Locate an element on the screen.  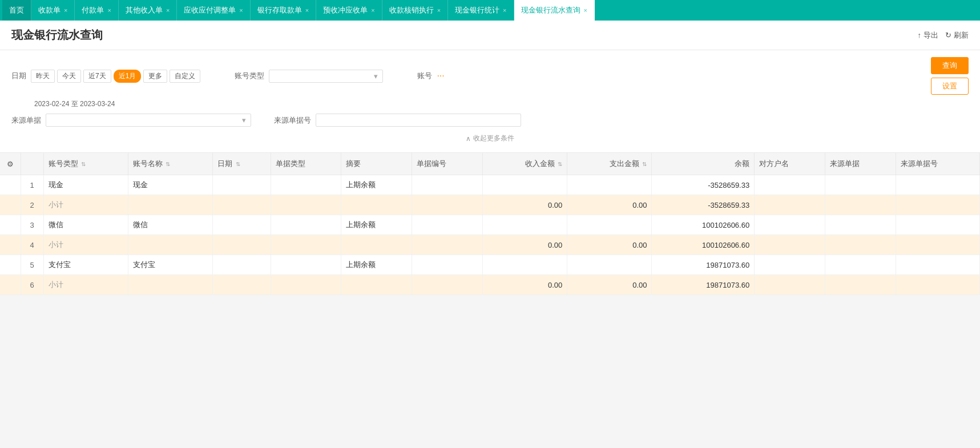
account-dots-button: ··· is located at coordinates (441, 76).